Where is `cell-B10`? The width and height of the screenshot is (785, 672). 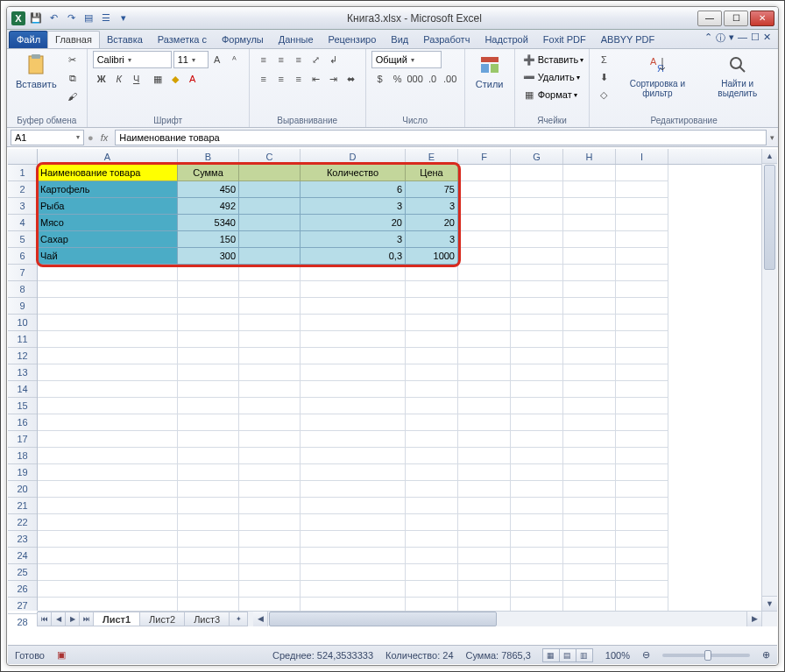
cell-B10 is located at coordinates (209, 322).